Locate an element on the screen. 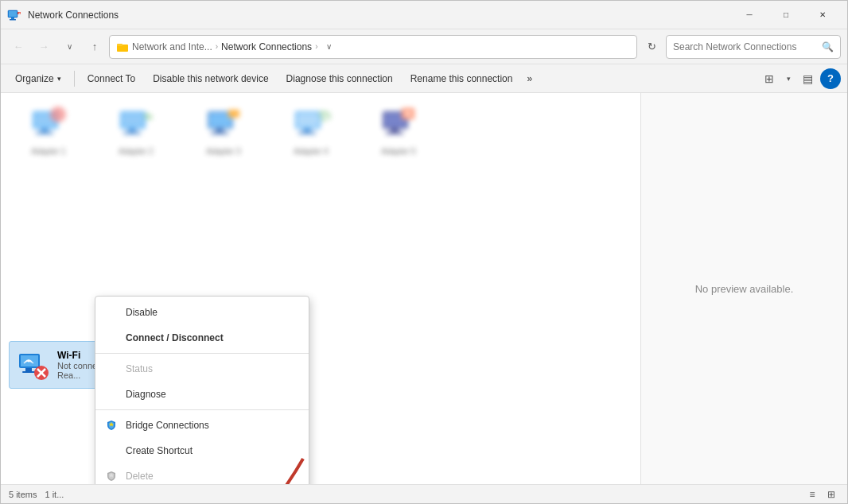 Image resolution: width=848 pixels, height=504 pixels. menu-item-connect-disconnect: Connect / Disconnect is located at coordinates (202, 338).